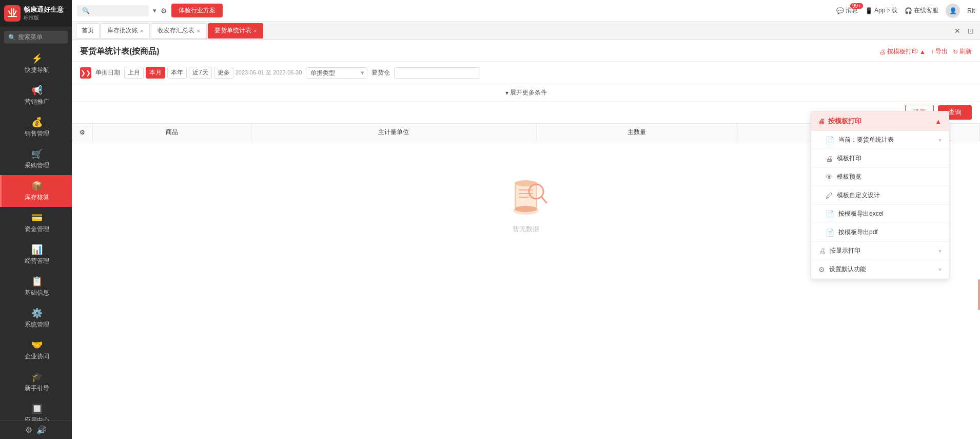  What do you see at coordinates (957, 31) in the screenshot?
I see `window-close-btn: ✕` at bounding box center [957, 31].